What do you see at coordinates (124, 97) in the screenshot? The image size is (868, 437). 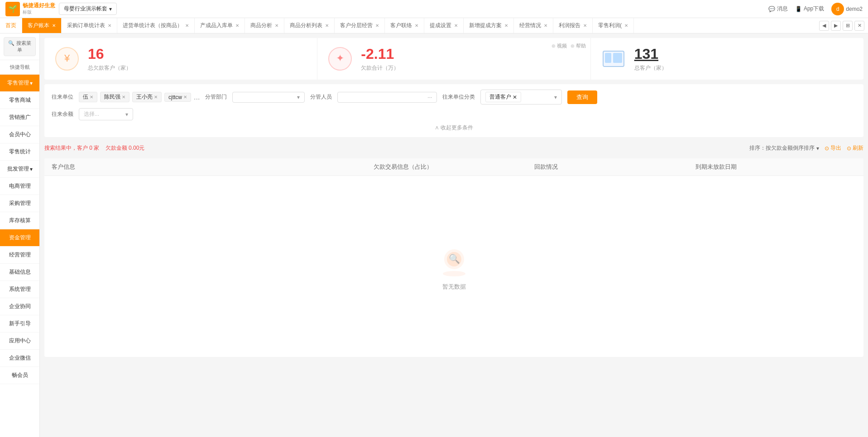 I see `unit-tag-2-close: ✕` at bounding box center [124, 97].